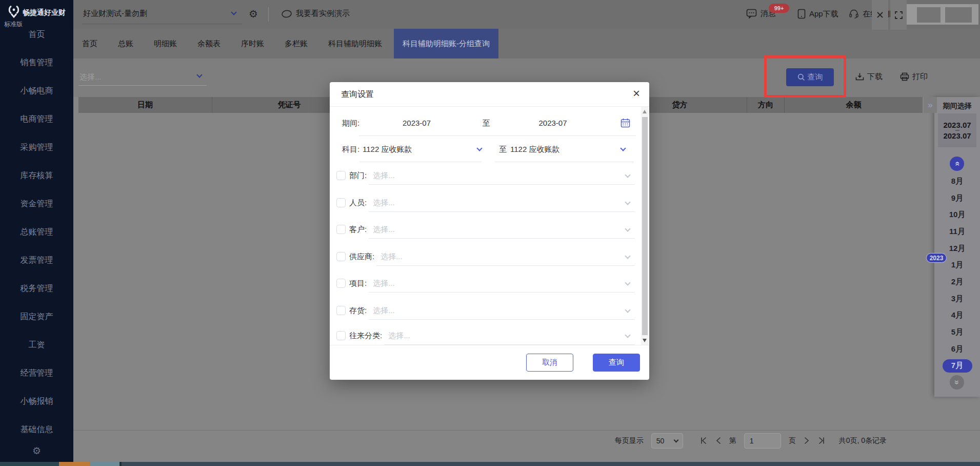  What do you see at coordinates (628, 282) in the screenshot?
I see `chevron-down-icon` at bounding box center [628, 282].